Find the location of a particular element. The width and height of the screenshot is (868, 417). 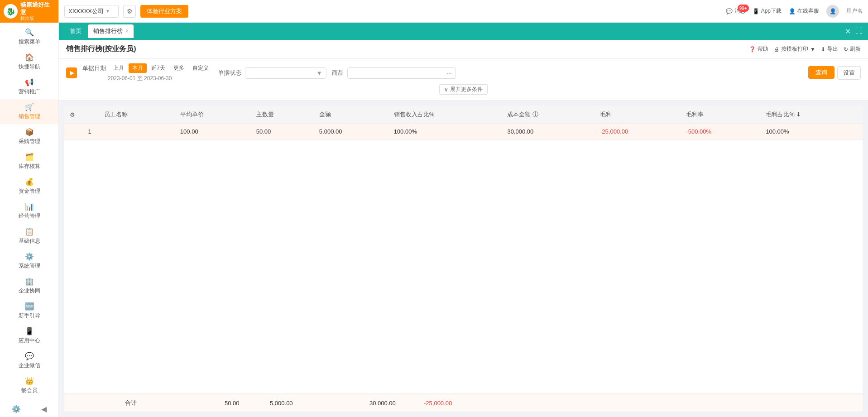

sidebar-item-system: ⚙️系统管理 is located at coordinates (29, 261).